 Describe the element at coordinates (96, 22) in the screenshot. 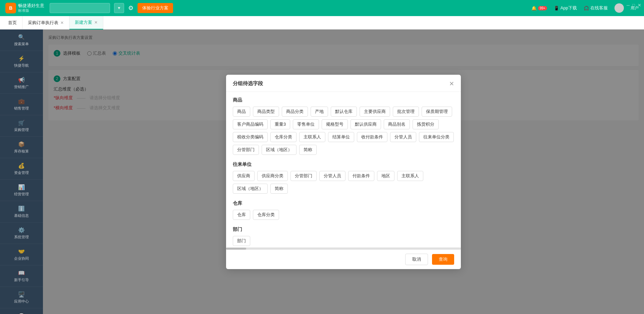

I see `tab-new-plan-close: ✕` at that location.